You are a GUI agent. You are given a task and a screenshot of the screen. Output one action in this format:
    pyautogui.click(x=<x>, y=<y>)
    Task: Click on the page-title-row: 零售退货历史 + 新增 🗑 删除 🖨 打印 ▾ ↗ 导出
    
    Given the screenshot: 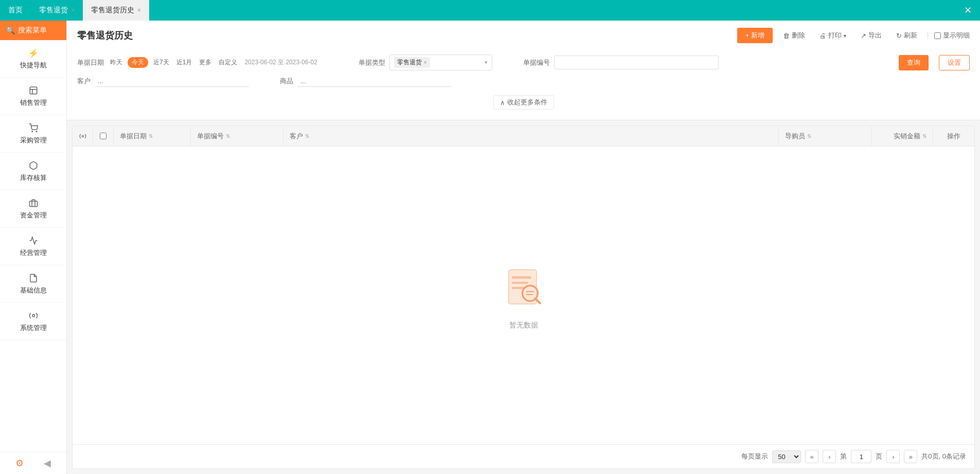 What is the action you would take?
    pyautogui.click(x=524, y=35)
    